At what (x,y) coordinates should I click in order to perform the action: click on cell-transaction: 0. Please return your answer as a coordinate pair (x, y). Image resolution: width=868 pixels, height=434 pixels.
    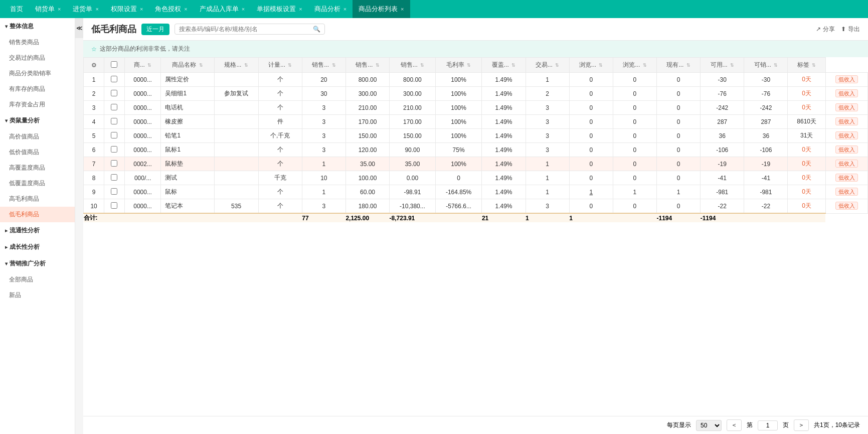
    Looking at the image, I should click on (591, 207).